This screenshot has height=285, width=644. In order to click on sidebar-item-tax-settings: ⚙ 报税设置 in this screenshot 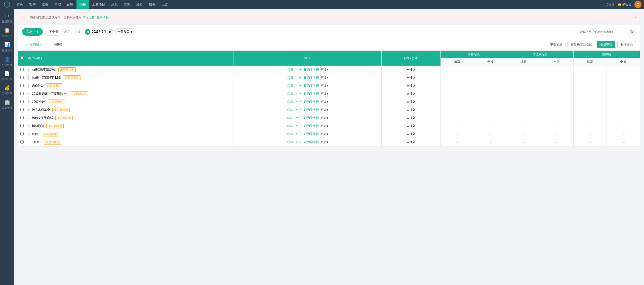, I will do `click(7, 18)`.